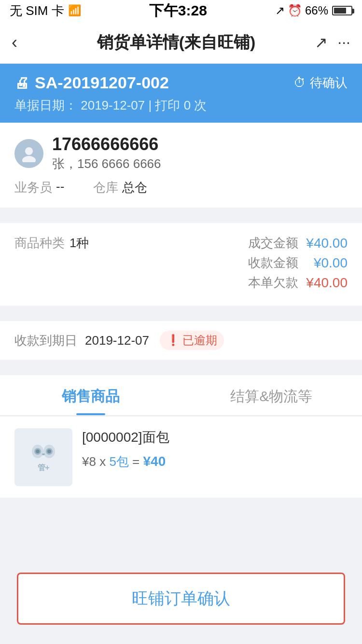 This screenshot has height=644, width=362. Describe the element at coordinates (26, 42) in the screenshot. I see `back-button: ‹` at that location.